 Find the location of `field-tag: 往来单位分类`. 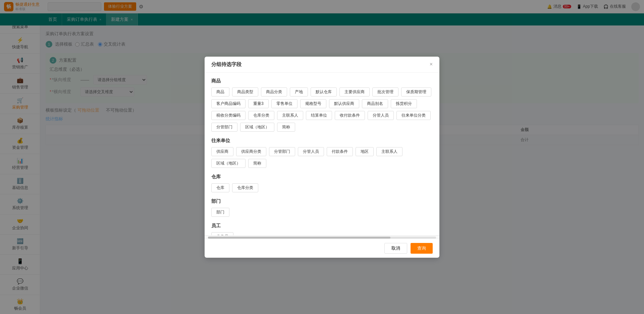

field-tag: 往来单位分类 is located at coordinates (414, 115).